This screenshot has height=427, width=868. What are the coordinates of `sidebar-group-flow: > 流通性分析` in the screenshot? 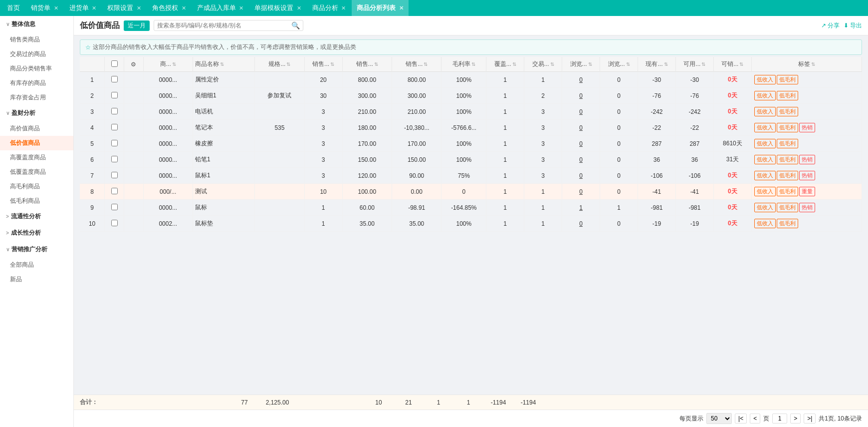 It's located at (37, 217).